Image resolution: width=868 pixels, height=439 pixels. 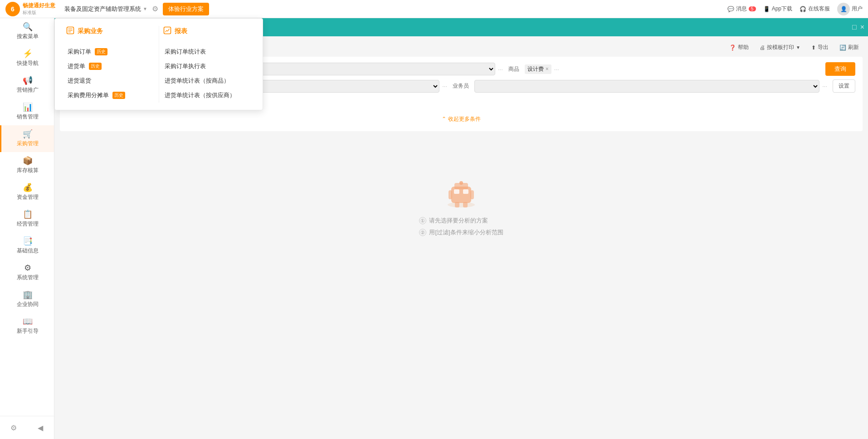 What do you see at coordinates (27, 112) in the screenshot?
I see `sidebar-item-sales: 📊 销售管理` at bounding box center [27, 112].